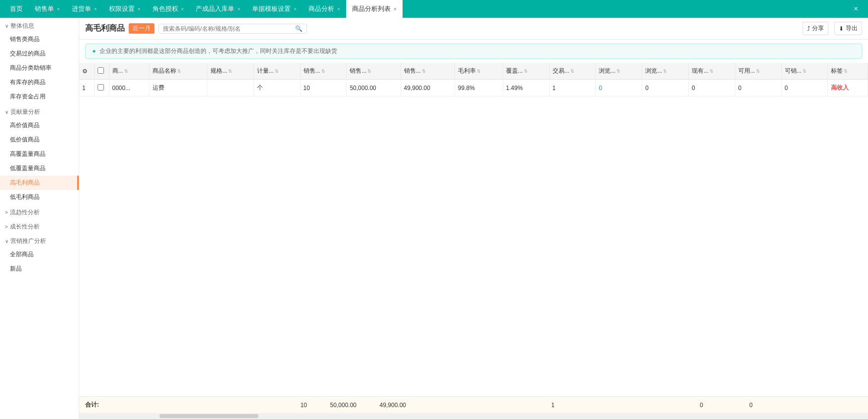  I want to click on sidebar-item-1-1: 低价值商品, so click(40, 140).